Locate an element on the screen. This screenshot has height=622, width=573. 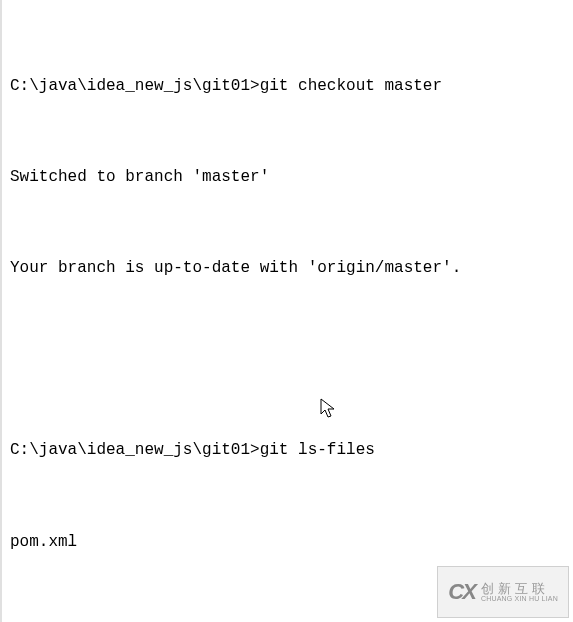
command-text: git ls-files is located at coordinates (318, 450).